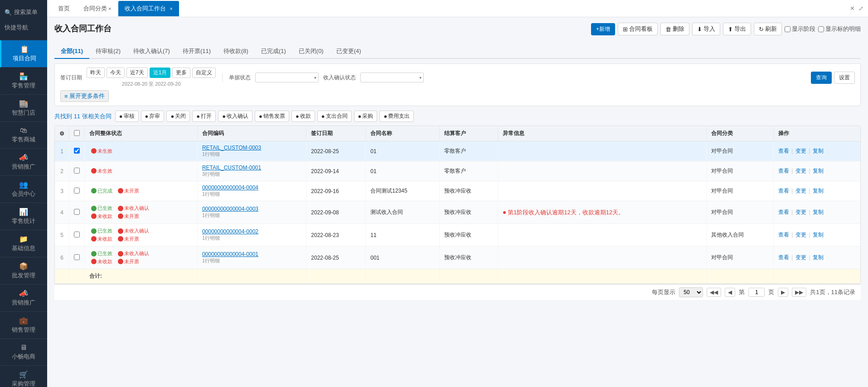  What do you see at coordinates (800, 29) in the screenshot?
I see `show-fields-checkbox: 显示阶段` at bounding box center [800, 29].